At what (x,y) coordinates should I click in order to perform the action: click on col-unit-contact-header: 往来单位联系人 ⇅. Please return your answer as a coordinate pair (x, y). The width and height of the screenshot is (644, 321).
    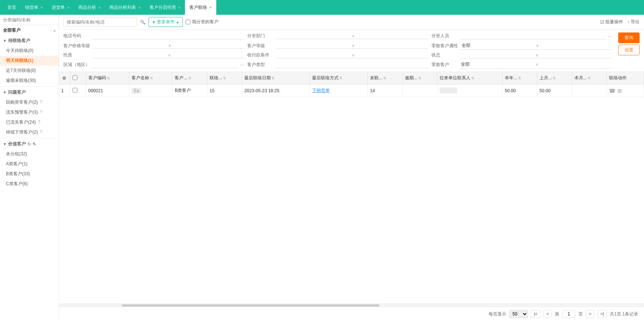
    Looking at the image, I should click on (469, 78).